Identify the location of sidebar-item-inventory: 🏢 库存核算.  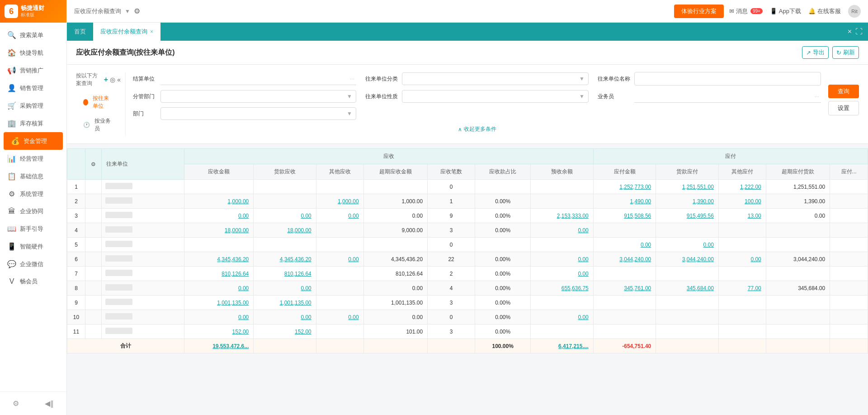
(33, 123).